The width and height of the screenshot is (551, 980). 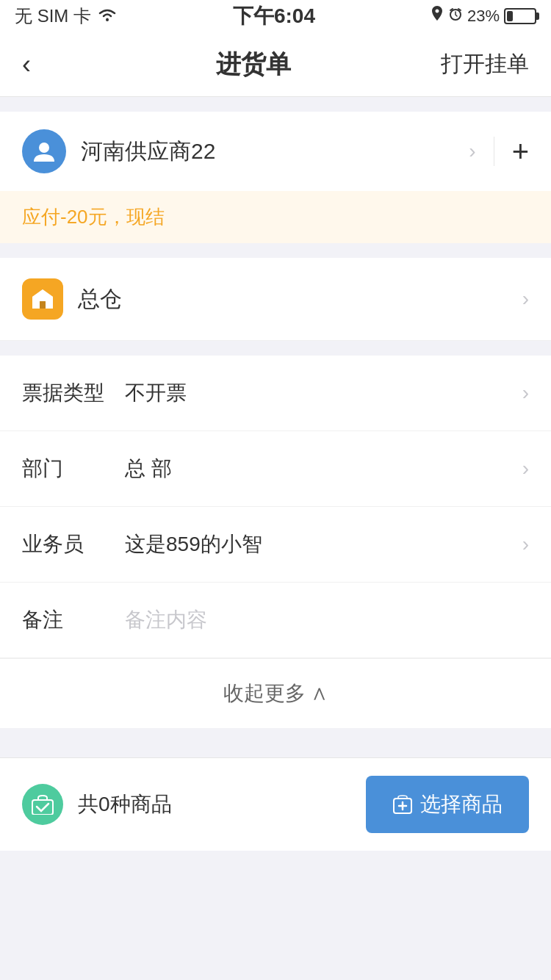 What do you see at coordinates (461, 804) in the screenshot?
I see `select-product-label: 选择商品` at bounding box center [461, 804].